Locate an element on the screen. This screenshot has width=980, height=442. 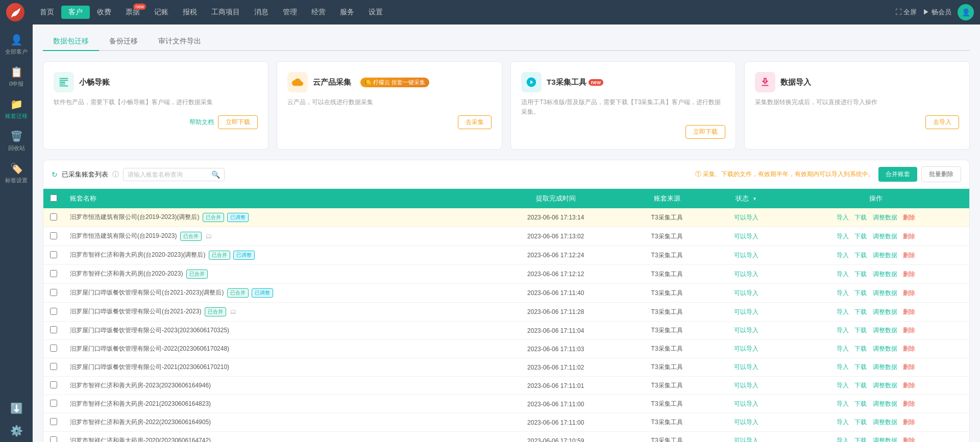
adjust-btn-8: 调整数据 is located at coordinates (885, 349).